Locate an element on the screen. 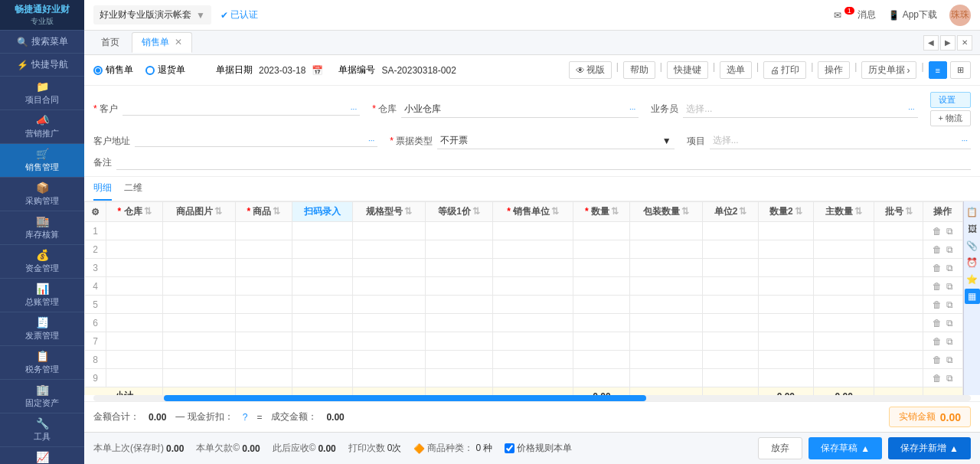 This screenshot has height=464, width=980. message-btn: ✉ 1 消息 is located at coordinates (854, 15).